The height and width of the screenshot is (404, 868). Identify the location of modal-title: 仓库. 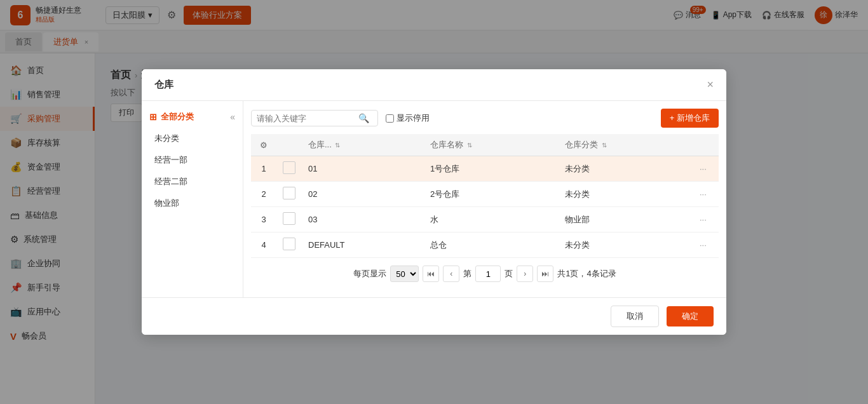
(164, 85).